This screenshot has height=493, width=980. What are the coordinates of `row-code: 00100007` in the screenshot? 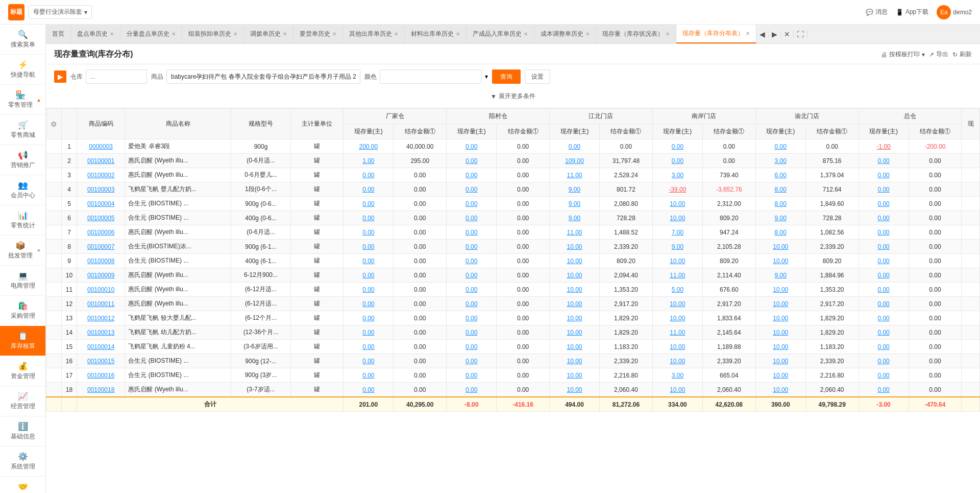 It's located at (101, 247).